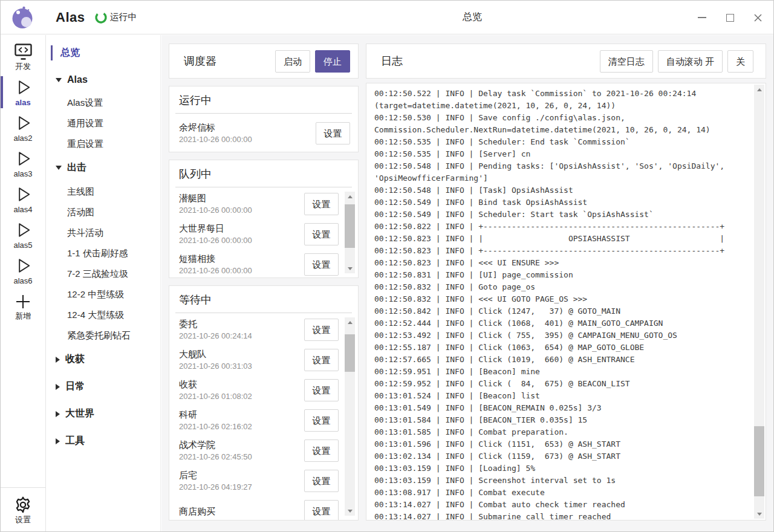 The width and height of the screenshot is (774, 532). Describe the element at coordinates (103, 253) in the screenshot. I see `menu-item: 1-1 伏击刷好感` at that location.